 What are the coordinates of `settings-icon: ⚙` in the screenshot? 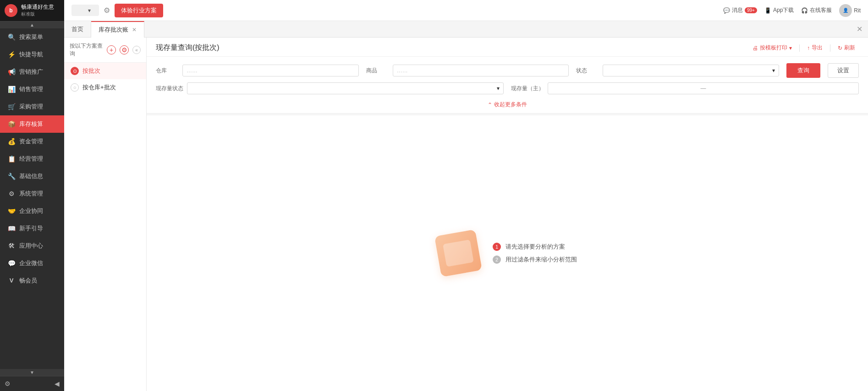 It's located at (7, 384).